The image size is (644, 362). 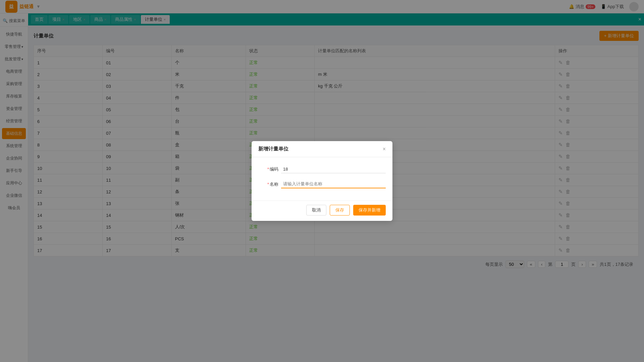 What do you see at coordinates (322, 181) in the screenshot?
I see `add-unit-modal: 新增计量单位 × *编码 *名称 取消 保存 保存并新增` at bounding box center [322, 181].